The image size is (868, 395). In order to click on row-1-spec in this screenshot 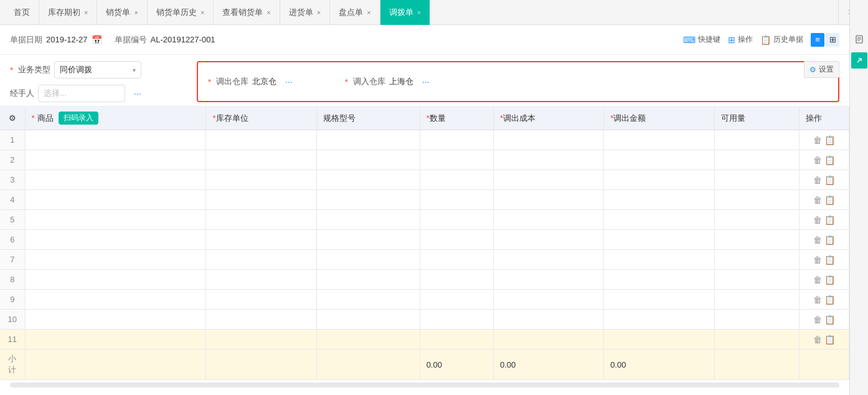, I will do `click(368, 140)`.